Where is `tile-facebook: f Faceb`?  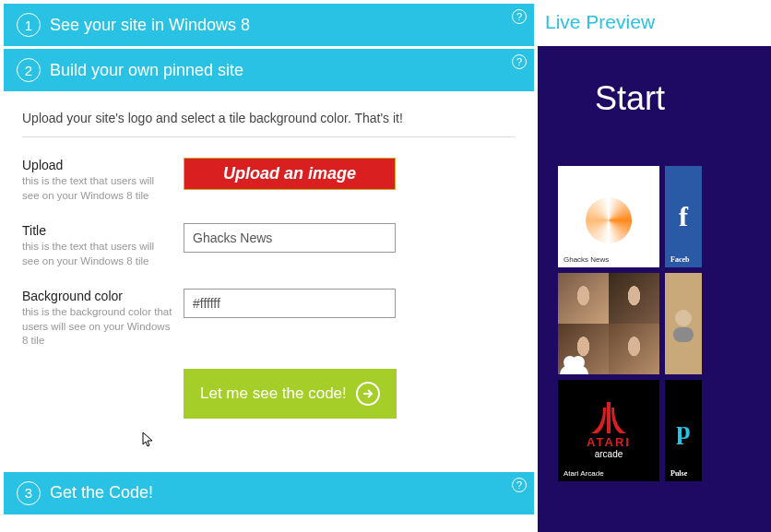
tile-facebook: f Faceb is located at coordinates (683, 217).